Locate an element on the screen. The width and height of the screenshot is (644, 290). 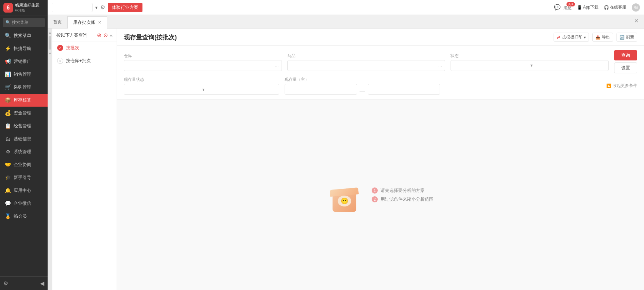
topbar-left: ▾ ⚙ 体验行业方案 is located at coordinates (301, 7).